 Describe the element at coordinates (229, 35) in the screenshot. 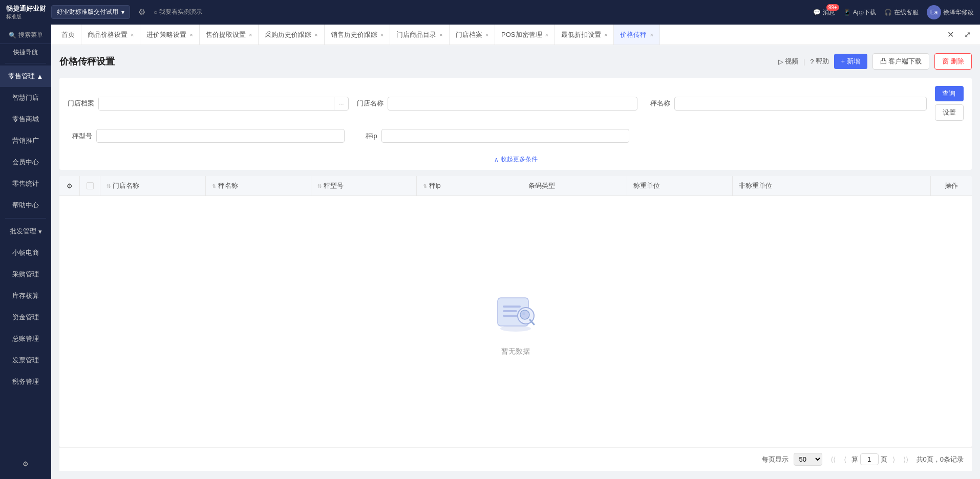

I see `tab-sale-price: 售价提取设置 ×` at that location.